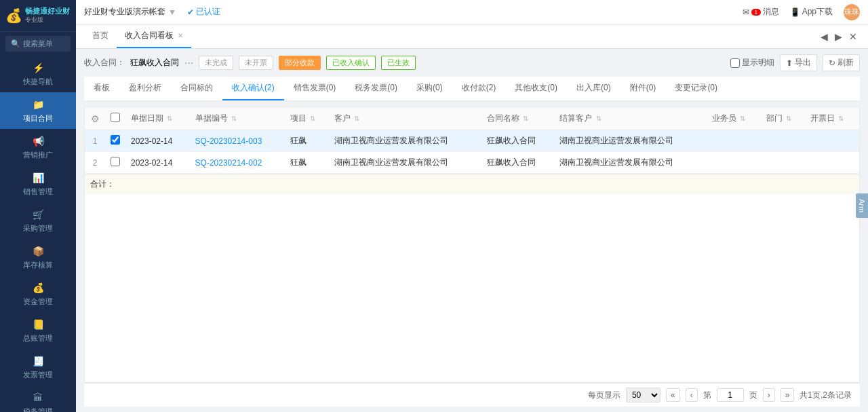  Describe the element at coordinates (100, 37) in the screenshot. I see `tab-home: 首页` at that location.